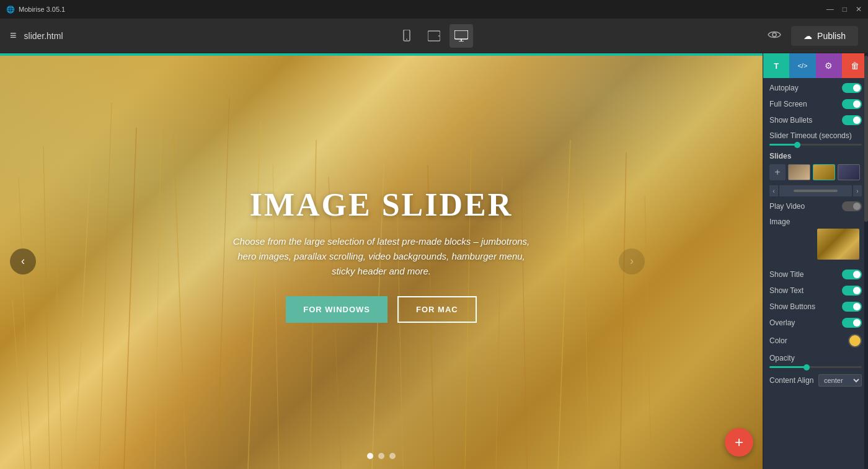  Describe the element at coordinates (816, 191) in the screenshot. I see `scroll-nav-track` at that location.